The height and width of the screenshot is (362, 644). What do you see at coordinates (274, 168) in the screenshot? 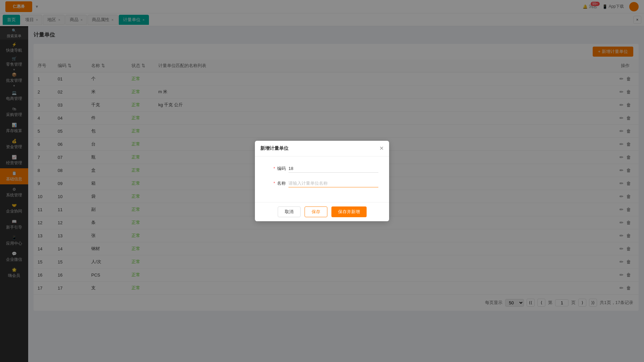
I see `code-required-star: *` at bounding box center [274, 168].